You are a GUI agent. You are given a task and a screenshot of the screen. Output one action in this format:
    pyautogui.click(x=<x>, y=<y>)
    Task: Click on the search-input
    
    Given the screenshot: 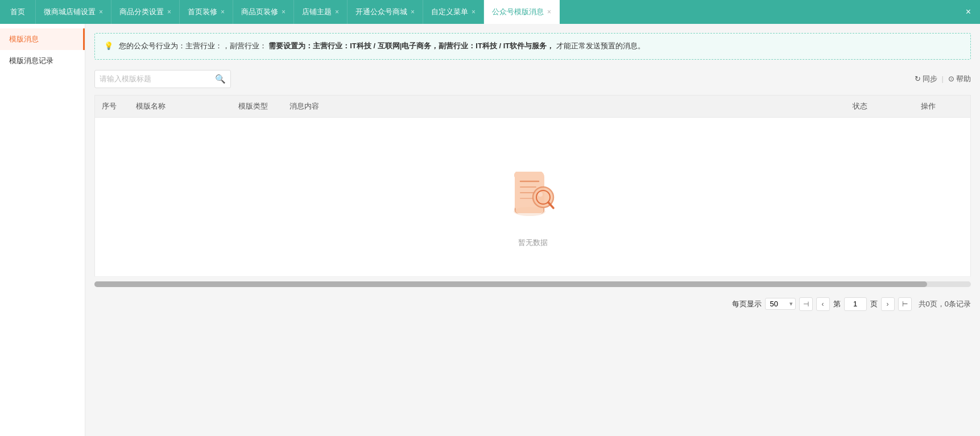 What is the action you would take?
    pyautogui.click(x=156, y=78)
    